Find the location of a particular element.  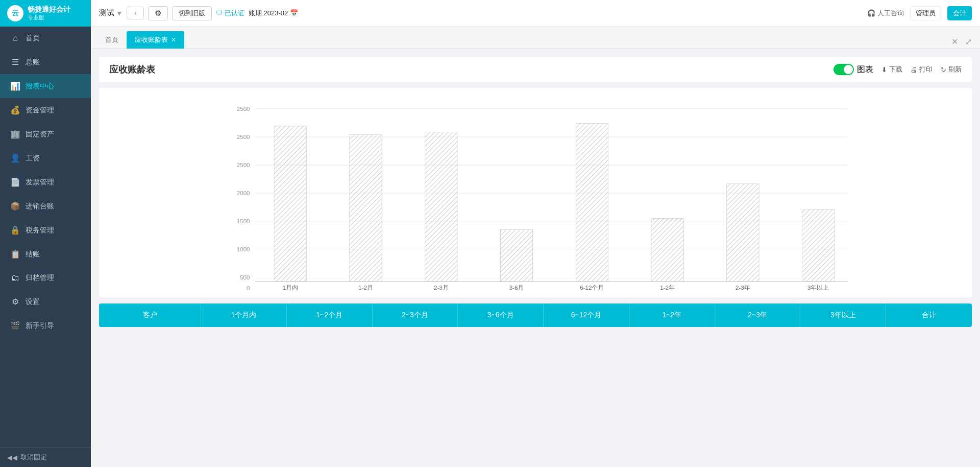

tab-close-icon: ✕ is located at coordinates (174, 40).